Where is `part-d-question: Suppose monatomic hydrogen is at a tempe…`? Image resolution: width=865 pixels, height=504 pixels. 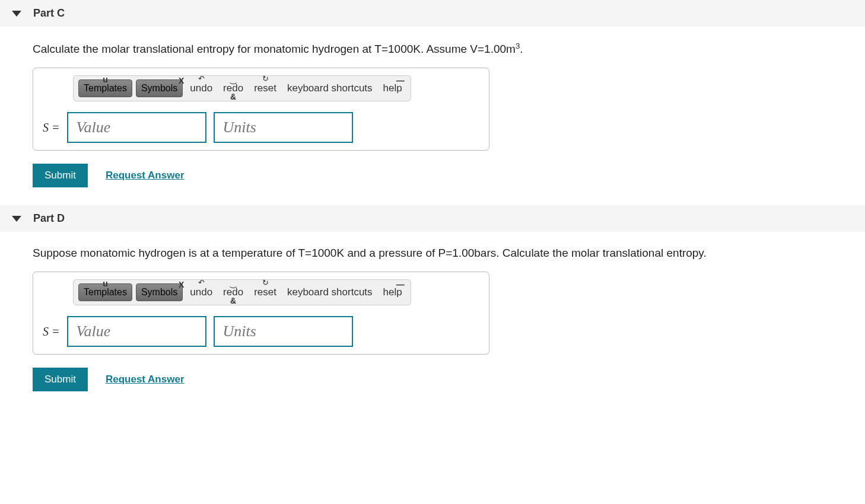 part-d-question: Suppose monatomic hydrogen is at a tempe… is located at coordinates (432, 253).